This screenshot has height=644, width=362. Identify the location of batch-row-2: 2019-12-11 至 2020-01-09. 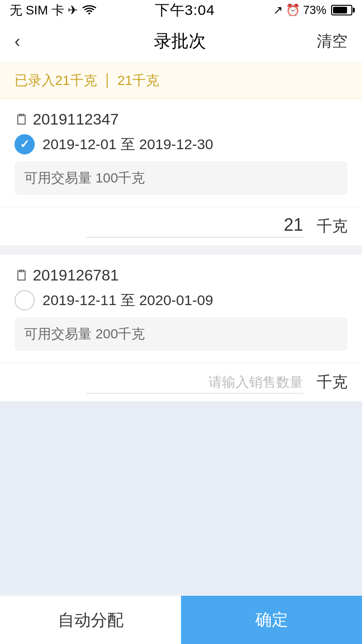
(181, 300).